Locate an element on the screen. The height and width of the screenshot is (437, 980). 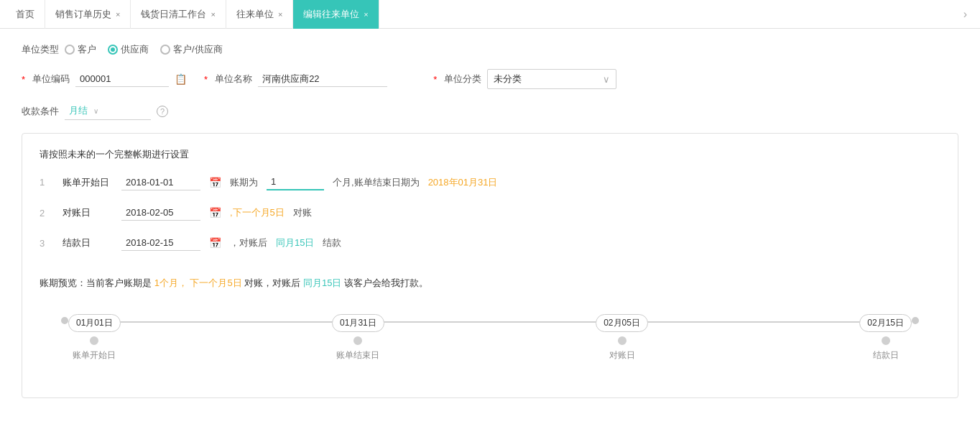
row-2-num: 2 is located at coordinates (47, 213).